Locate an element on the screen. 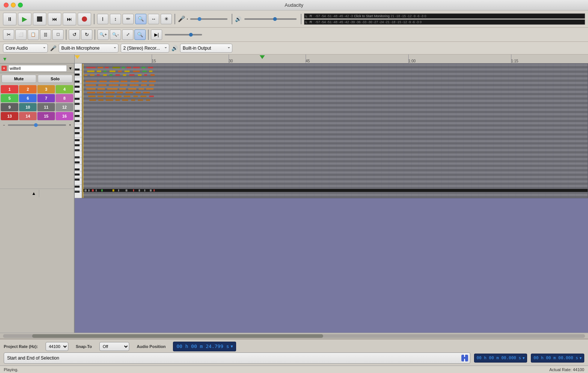 This screenshot has width=588, height=373. selection-start-display: 00 h 00 m 00.000 s ▼ is located at coordinates (501, 358).